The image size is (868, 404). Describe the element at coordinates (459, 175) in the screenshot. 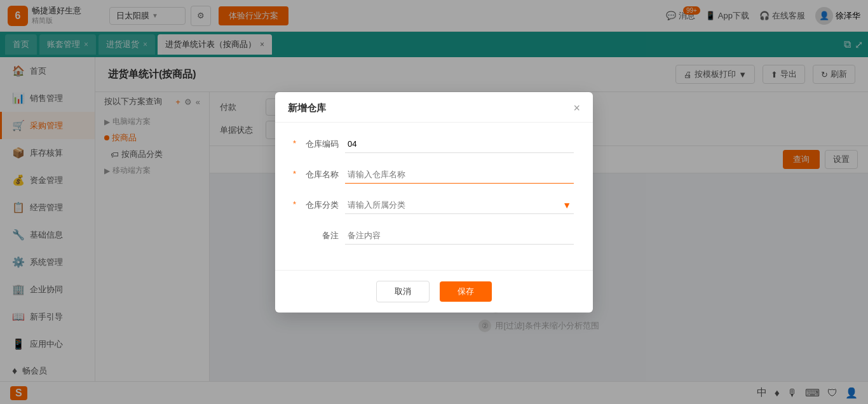

I see `name-input` at that location.